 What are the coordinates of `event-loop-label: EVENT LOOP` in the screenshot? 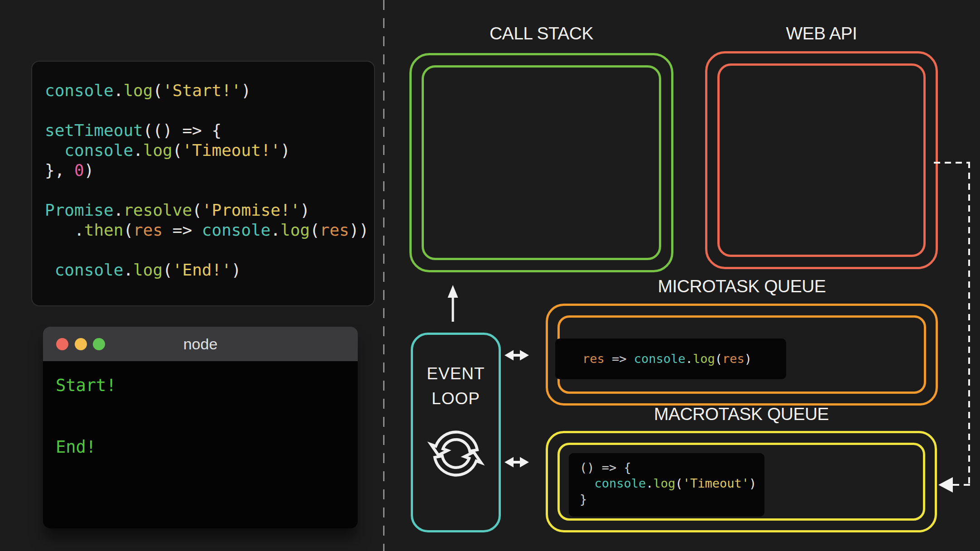 It's located at (456, 386).